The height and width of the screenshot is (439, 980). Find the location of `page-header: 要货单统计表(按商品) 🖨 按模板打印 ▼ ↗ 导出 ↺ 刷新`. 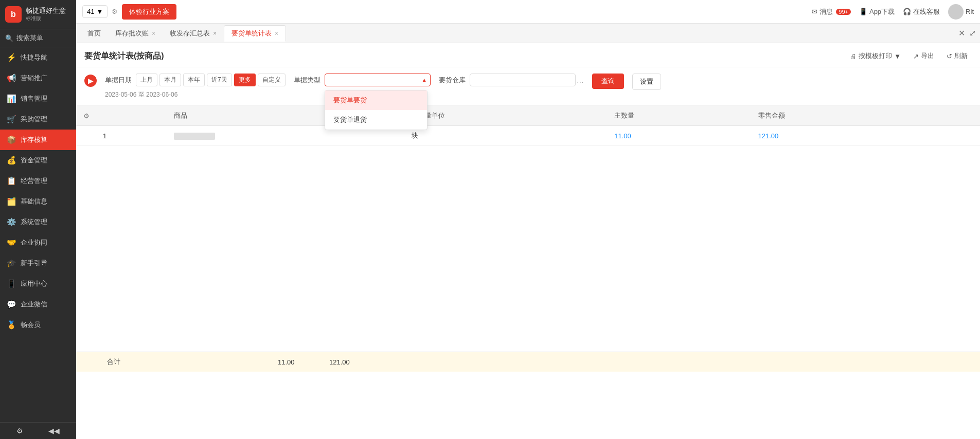

page-header: 要货单统计表(按商品) 🖨 按模板打印 ▼ ↗ 导出 ↺ 刷新 is located at coordinates (528, 56).